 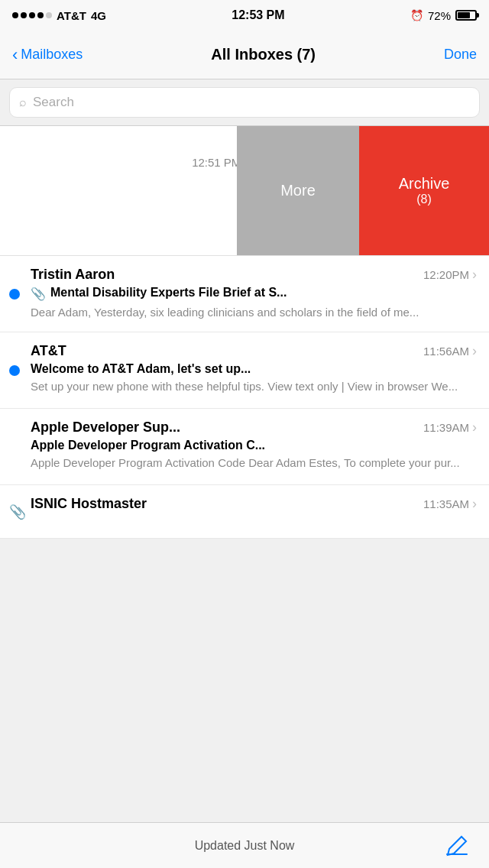 I want to click on search-container: ⌕ Search, so click(x=244, y=102).